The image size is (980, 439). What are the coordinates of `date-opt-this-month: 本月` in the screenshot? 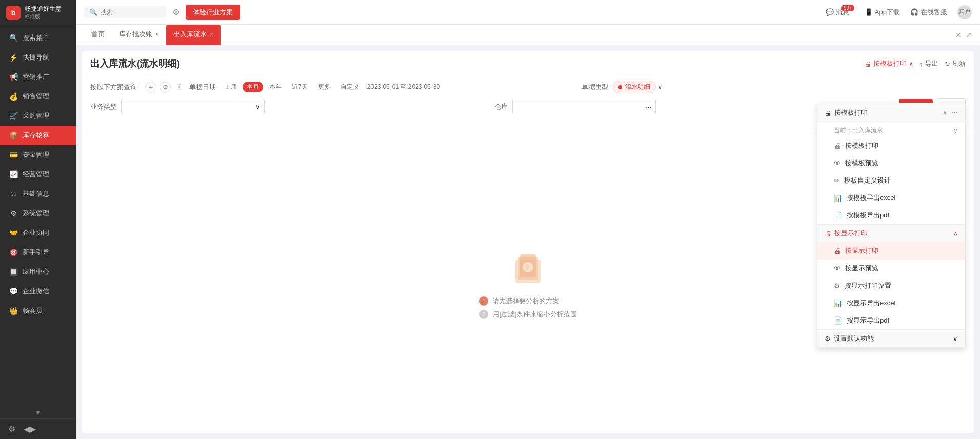 It's located at (253, 87).